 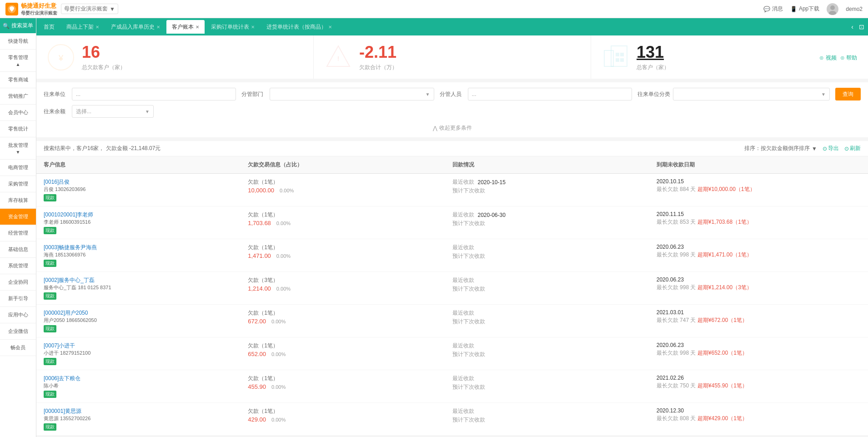 What do you see at coordinates (18, 201) in the screenshot?
I see `sidebar-item-stock-check: 库存核算` at bounding box center [18, 201].